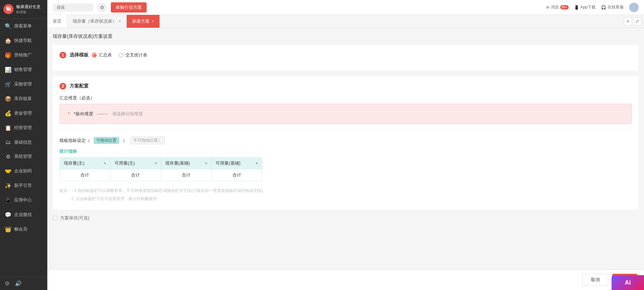  I want to click on gift-icon: 🎁, so click(8, 55).